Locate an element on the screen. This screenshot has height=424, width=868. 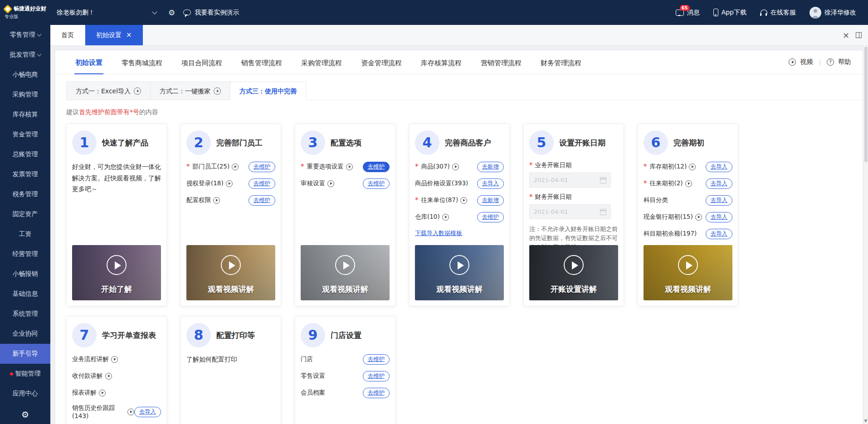
video-thumbnail: 开账设置讲解 is located at coordinates (574, 273).